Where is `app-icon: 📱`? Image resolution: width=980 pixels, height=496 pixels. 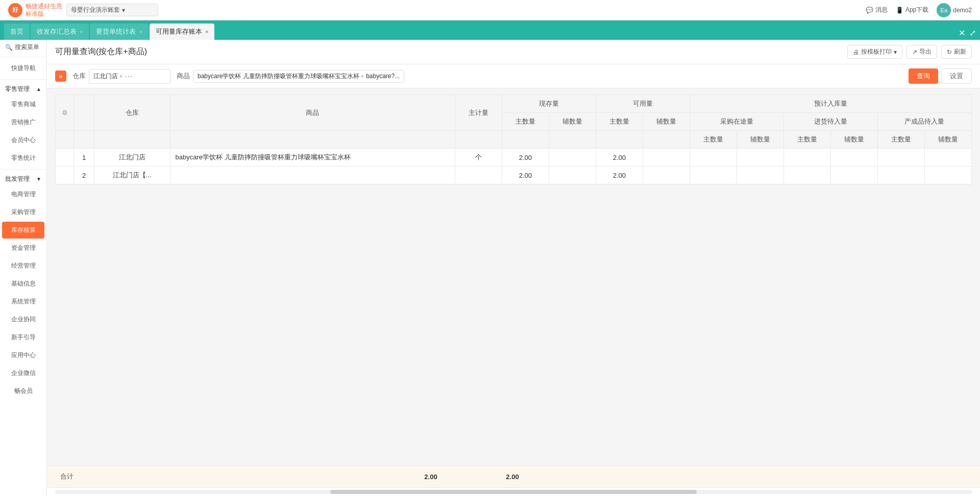 app-icon: 📱 is located at coordinates (899, 10).